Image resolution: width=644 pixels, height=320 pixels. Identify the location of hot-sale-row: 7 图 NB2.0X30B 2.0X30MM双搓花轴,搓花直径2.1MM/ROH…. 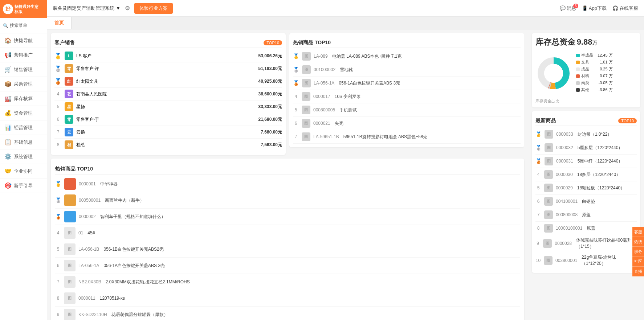
(288, 282).